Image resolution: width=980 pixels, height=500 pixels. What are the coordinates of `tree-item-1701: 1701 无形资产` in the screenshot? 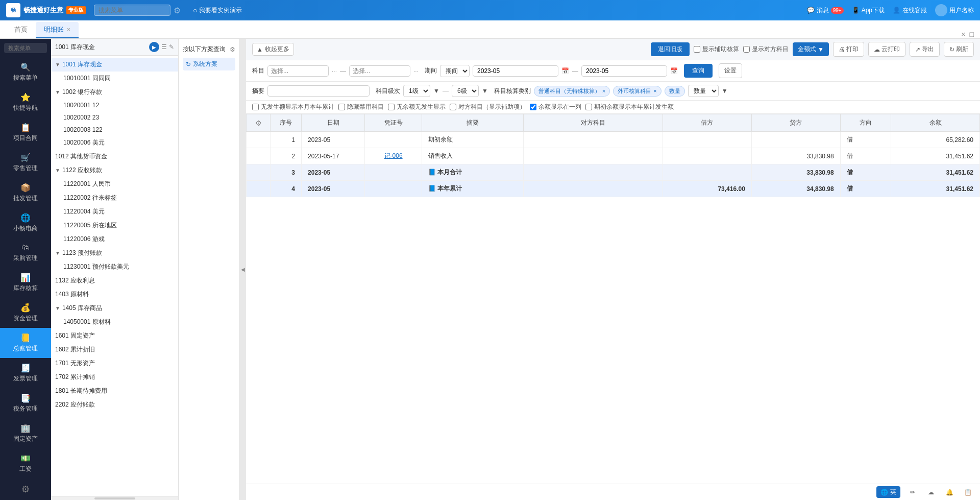 It's located at (114, 364).